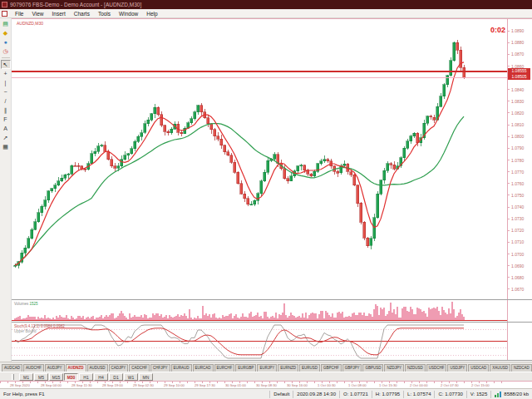 Image resolution: width=532 pixels, height=399 pixels. Describe the element at coordinates (500, 367) in the screenshot. I see `chart-tab-xauusd: XAUUSD` at that location.